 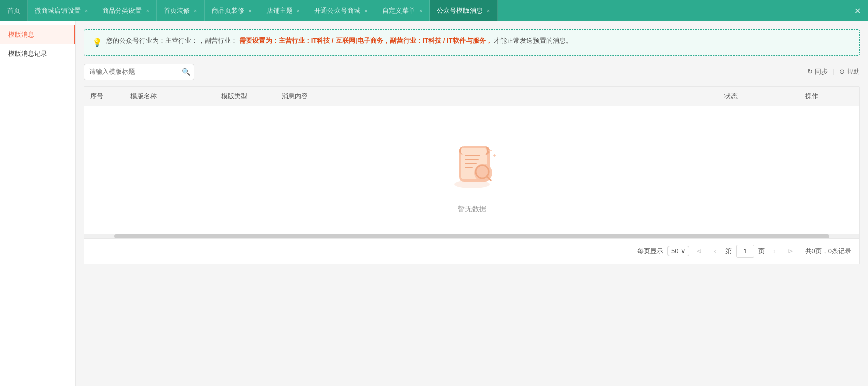 I want to click on page-size-arrow: ∨, so click(x=683, y=251).